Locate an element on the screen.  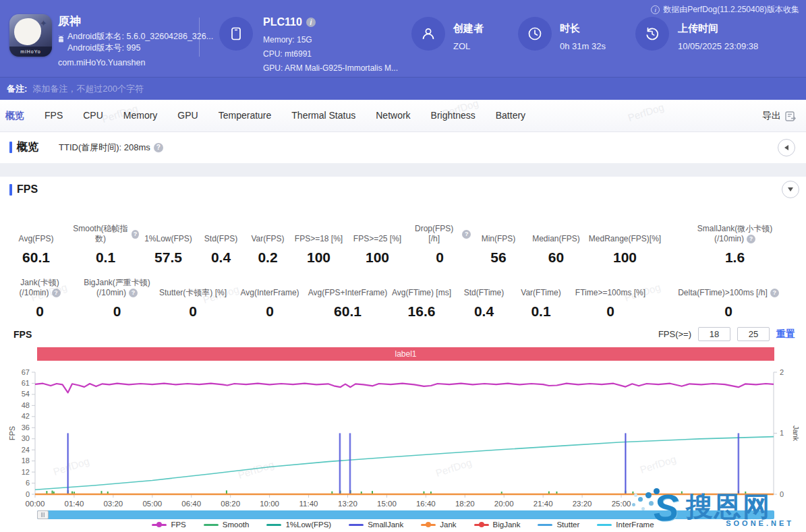
upload-time-value: 10/05/2025 23:09:38 is located at coordinates (718, 46).